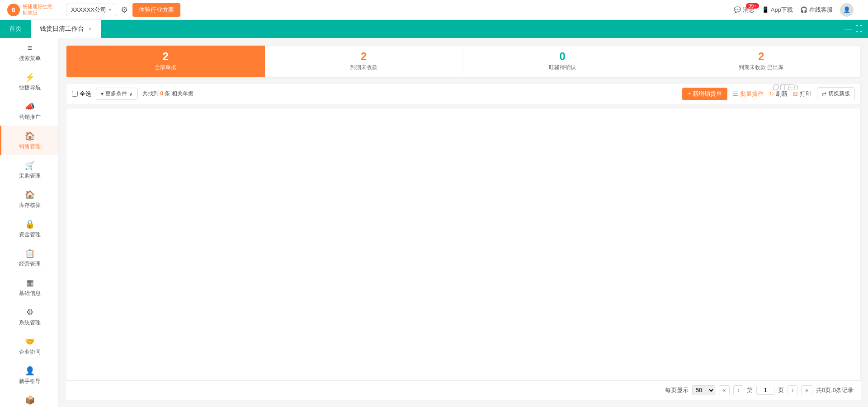  I want to click on topbar-right: 💬 消息 99+ 📱 App下载 🎧 在线客服 👤, so click(797, 10).